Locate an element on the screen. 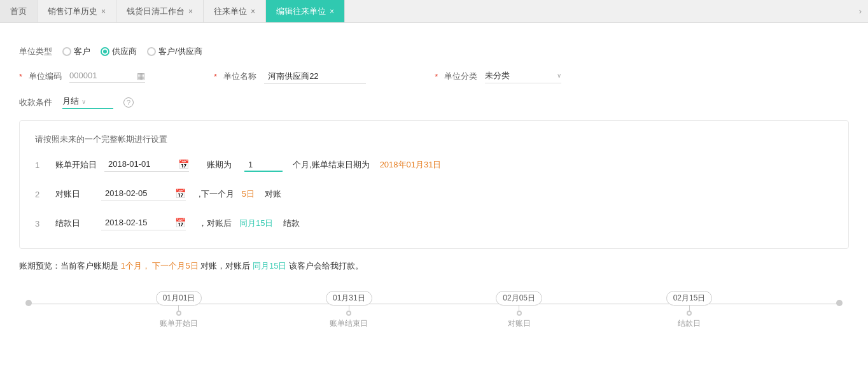  preview-part3: 对账，对账后 is located at coordinates (225, 266).